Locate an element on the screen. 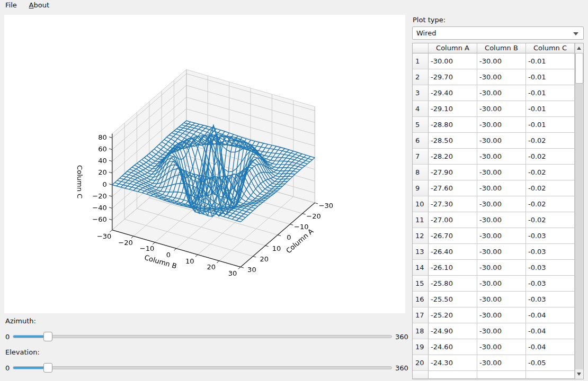 Image resolution: width=588 pixels, height=381 pixels. table-cell: -25.50 is located at coordinates (453, 300).